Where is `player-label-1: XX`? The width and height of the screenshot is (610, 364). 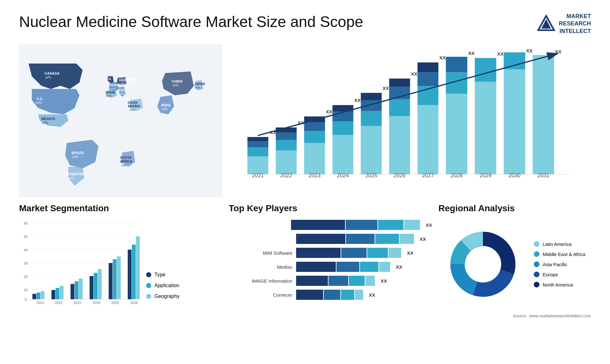 player-label-1: XX is located at coordinates (429, 225).